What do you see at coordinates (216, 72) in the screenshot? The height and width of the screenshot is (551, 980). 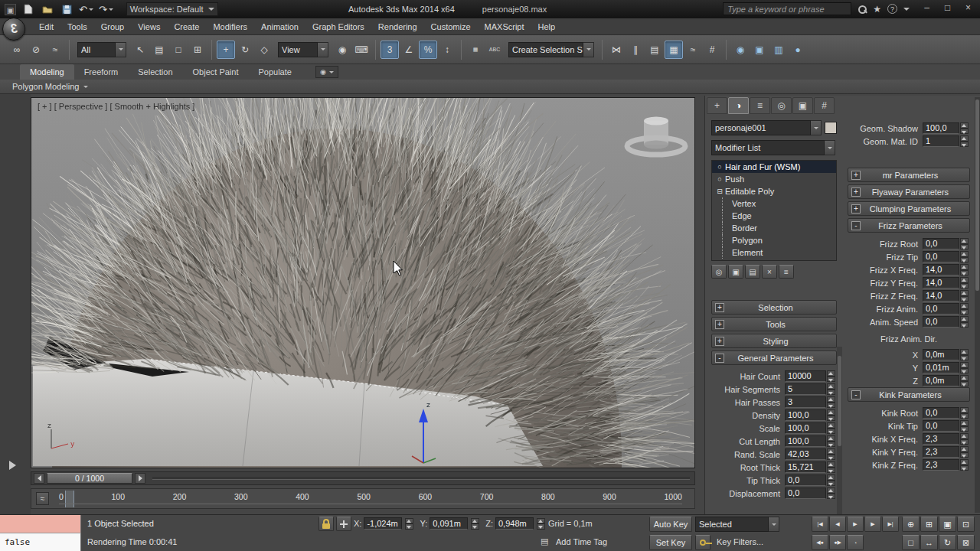 I see `ribbon-tab-object-paint: Object Paint` at bounding box center [216, 72].